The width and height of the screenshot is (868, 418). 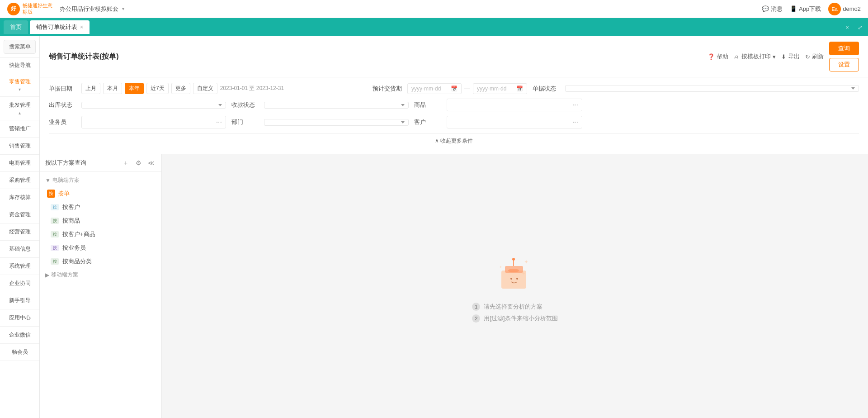 I want to click on settings-scheme-button: ⚙, so click(x=138, y=163).